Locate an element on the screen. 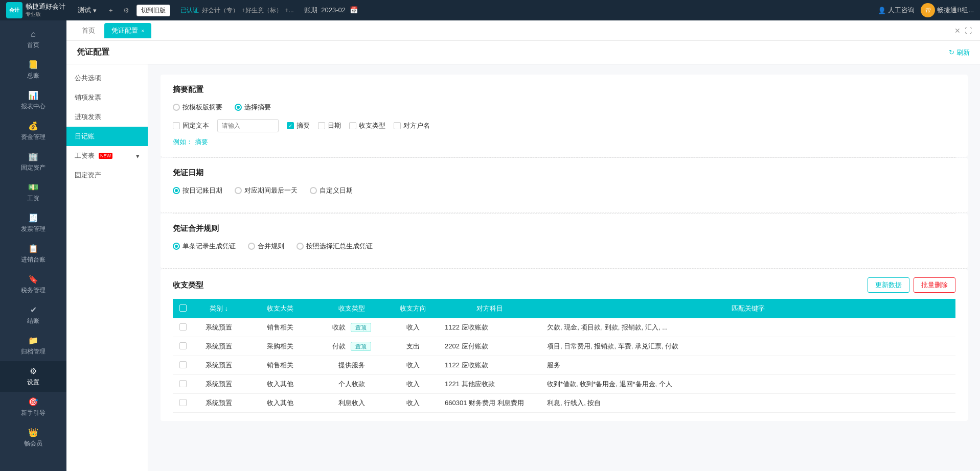 This screenshot has width=980, height=471. row-category-2: 系统预置 is located at coordinates (219, 366).